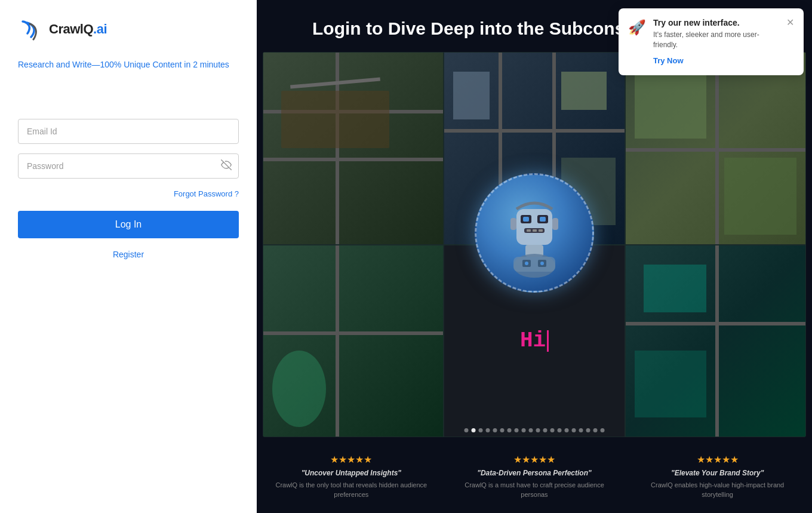 The height and width of the screenshot is (513, 812). I want to click on logo-brand: CrawlQ.ai, so click(78, 29).